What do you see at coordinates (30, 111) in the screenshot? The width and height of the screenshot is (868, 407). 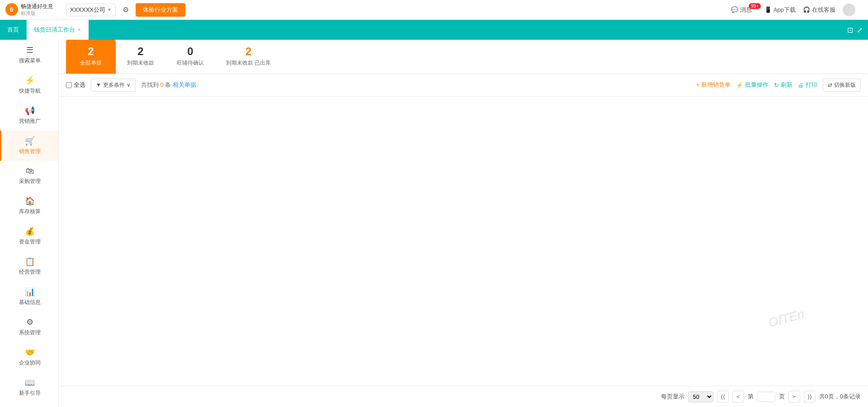 I see `sidebar-icon-2: 📢` at bounding box center [30, 111].